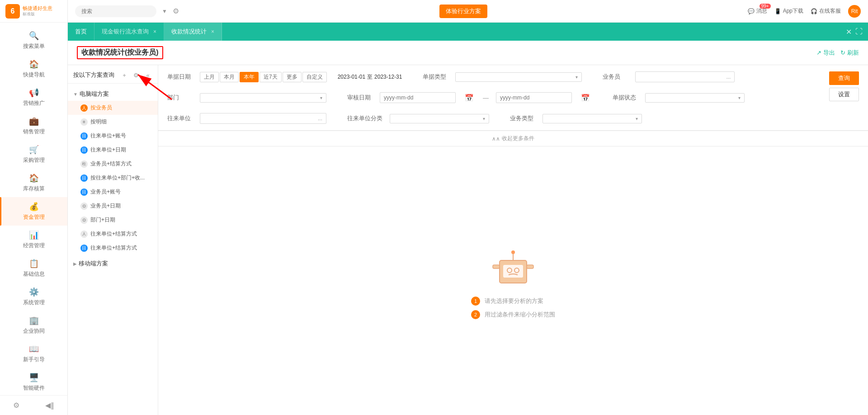  What do you see at coordinates (113, 136) in the screenshot?
I see `tree-item-counterpart-account: 目 往来单位+账号` at bounding box center [113, 136].